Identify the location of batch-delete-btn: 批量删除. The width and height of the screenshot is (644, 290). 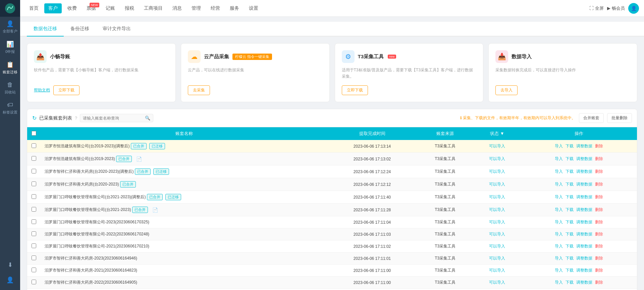
(620, 118).